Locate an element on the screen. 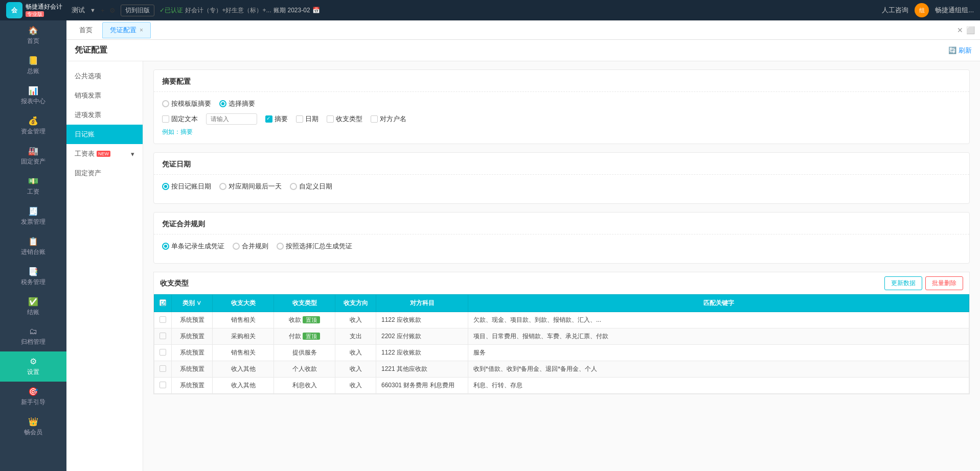 The image size is (980, 471). expand-arrow-icon: ▾ is located at coordinates (133, 154).